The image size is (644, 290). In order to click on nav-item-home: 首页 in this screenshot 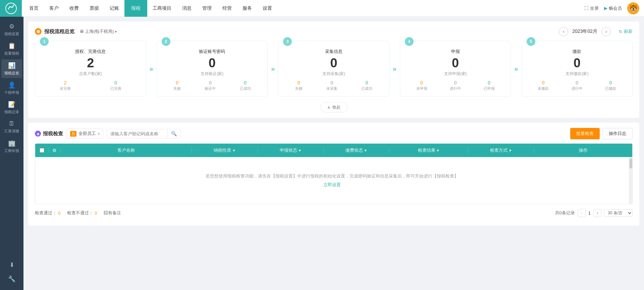, I will do `click(34, 8)`.